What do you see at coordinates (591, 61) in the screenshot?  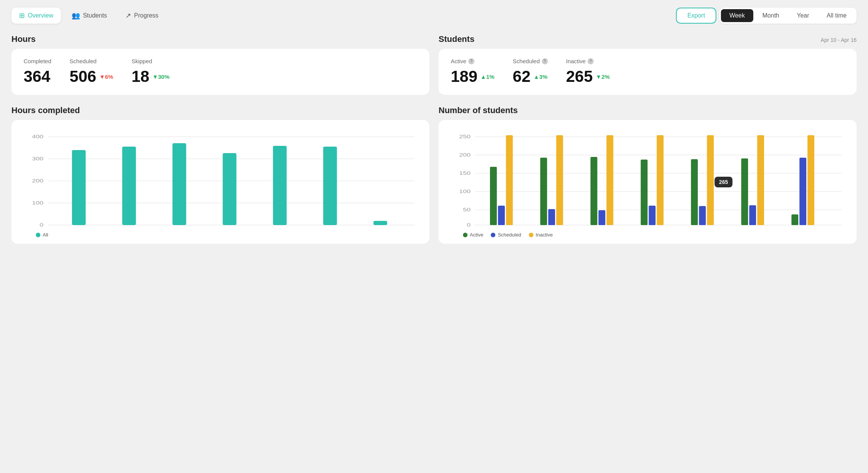 I see `inactive-help-icon: ?` at bounding box center [591, 61].